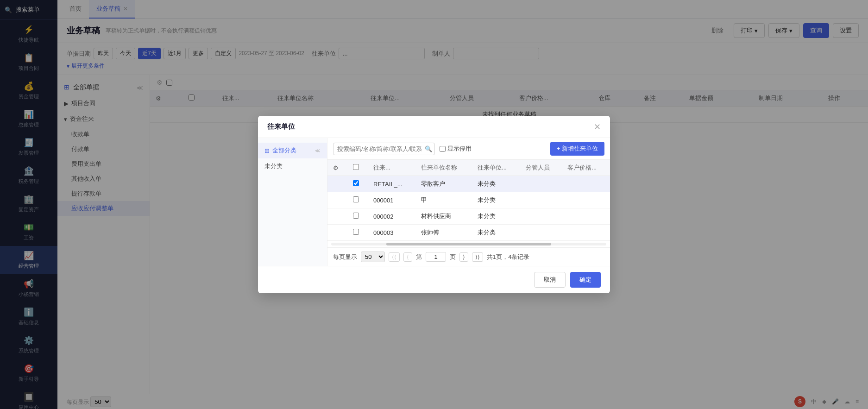 The height and width of the screenshot is (409, 868). What do you see at coordinates (419, 257) in the screenshot?
I see `page-label: 第` at bounding box center [419, 257].